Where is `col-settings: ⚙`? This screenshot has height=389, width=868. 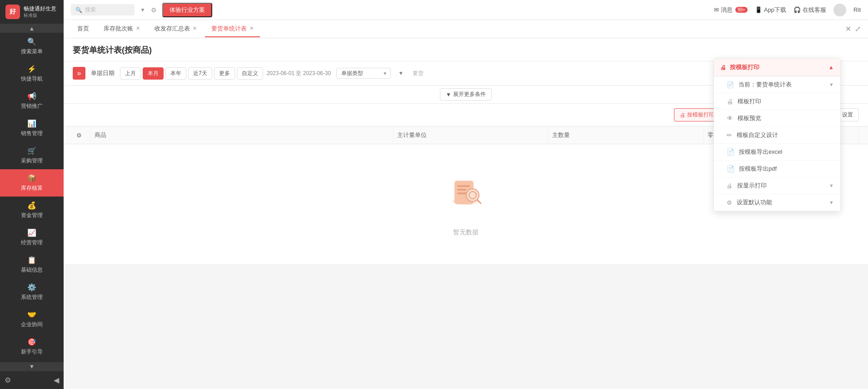 col-settings: ⚙ is located at coordinates (82, 136).